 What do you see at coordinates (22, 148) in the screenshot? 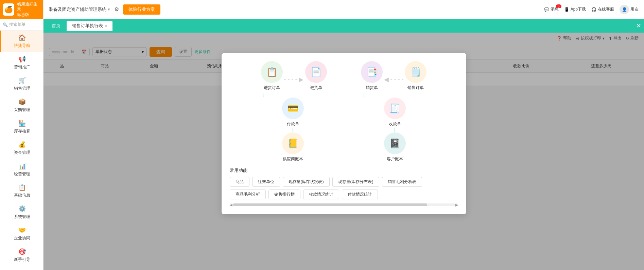
I see `sidebar-item-finance: 💰 资金管理` at bounding box center [22, 148].